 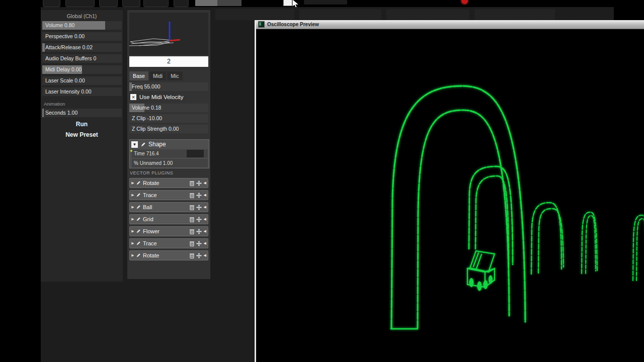 What do you see at coordinates (169, 108) in the screenshot?
I see `slider-row: Volume 0.18` at bounding box center [169, 108].